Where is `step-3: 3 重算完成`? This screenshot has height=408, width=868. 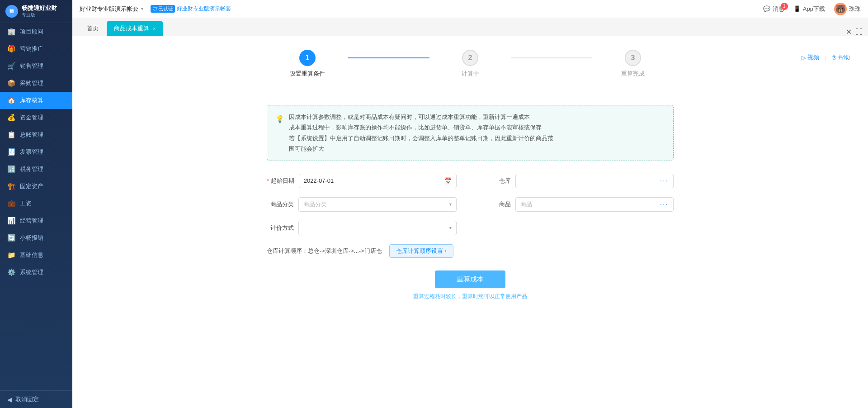 step-3: 3 重算完成 is located at coordinates (633, 64).